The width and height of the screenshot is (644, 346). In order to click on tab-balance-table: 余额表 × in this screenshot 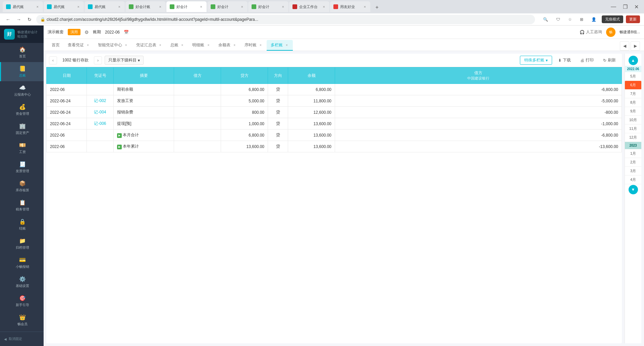, I will do `click(227, 45)`.